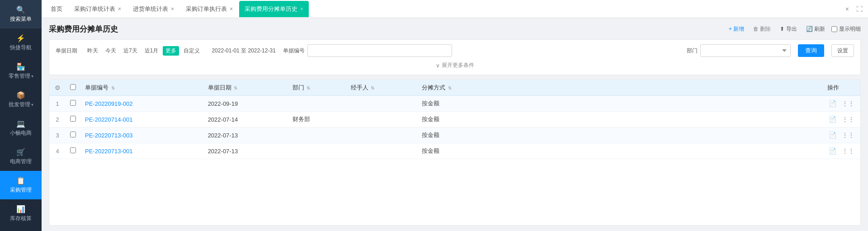 This screenshot has width=868, height=231. Describe the element at coordinates (19, 105) in the screenshot. I see `sidebar-item-label: 批发管理` at that location.